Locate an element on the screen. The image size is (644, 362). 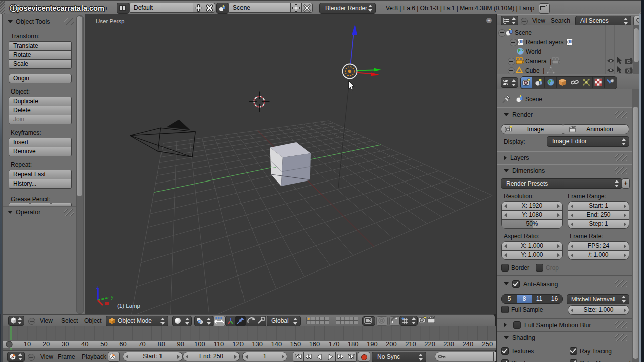
svg-text: 60 is located at coordinates (123, 344).